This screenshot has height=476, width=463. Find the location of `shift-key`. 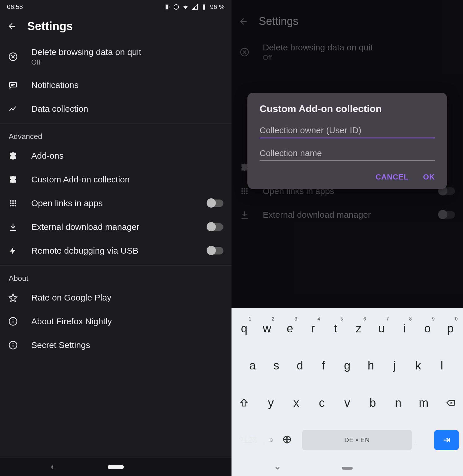

shift-key is located at coordinates (244, 403).